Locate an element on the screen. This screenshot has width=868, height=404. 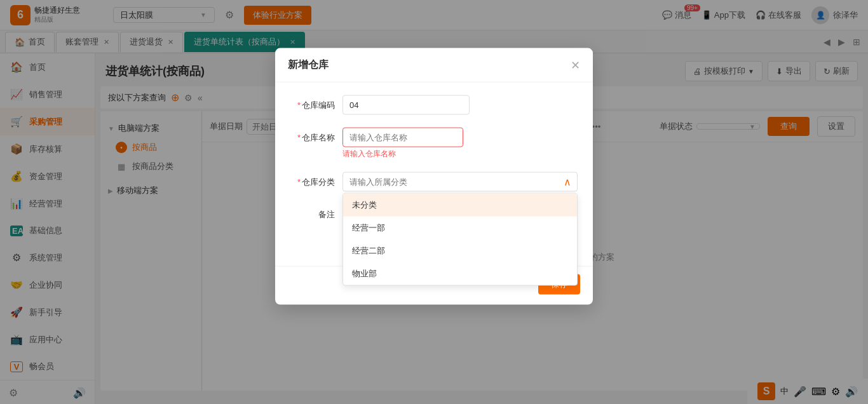
form-row-name: 仓库名称 请输入仓库名称 is located at coordinates (434, 144).